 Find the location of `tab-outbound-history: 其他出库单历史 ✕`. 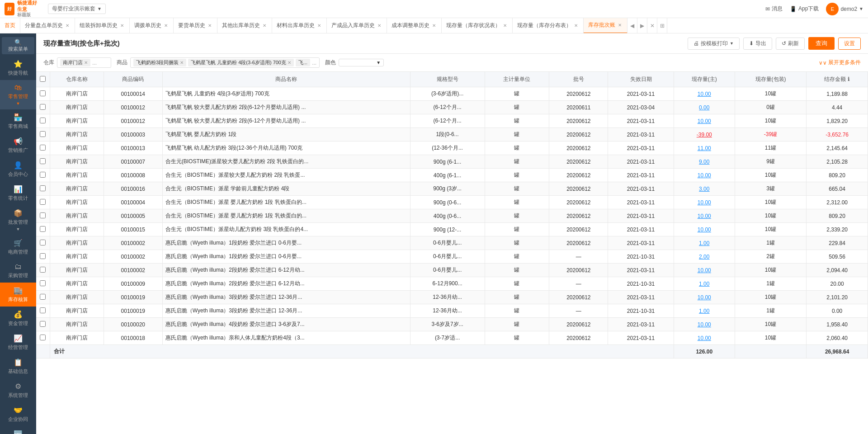

tab-outbound-history: 其他出库单历史 ✕ is located at coordinates (245, 26).